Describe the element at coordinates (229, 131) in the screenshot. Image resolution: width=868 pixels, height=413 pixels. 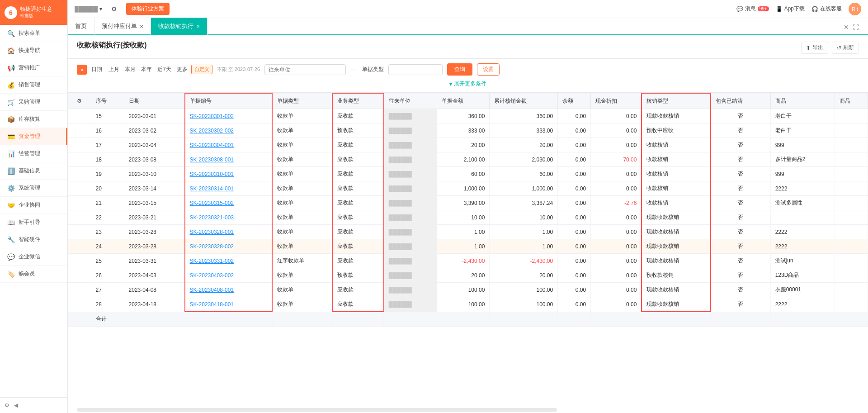
I see `cell-bill_no: SK-20230302-002` at that location.